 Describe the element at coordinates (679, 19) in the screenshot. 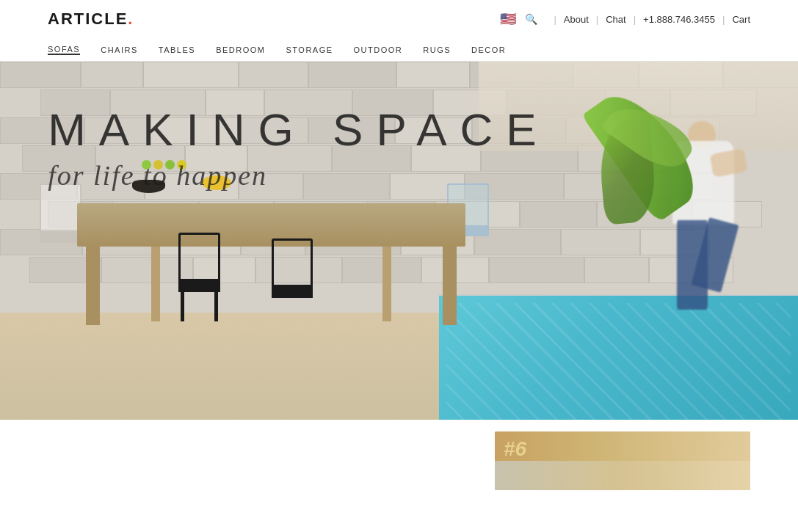

I see `phone-link: +1.888.746.3455` at that location.